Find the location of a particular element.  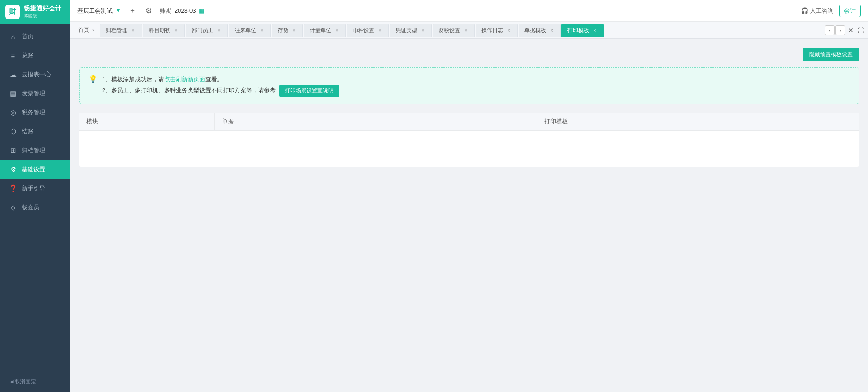

sidebar-item-home: ⌂首页 is located at coordinates (35, 37).